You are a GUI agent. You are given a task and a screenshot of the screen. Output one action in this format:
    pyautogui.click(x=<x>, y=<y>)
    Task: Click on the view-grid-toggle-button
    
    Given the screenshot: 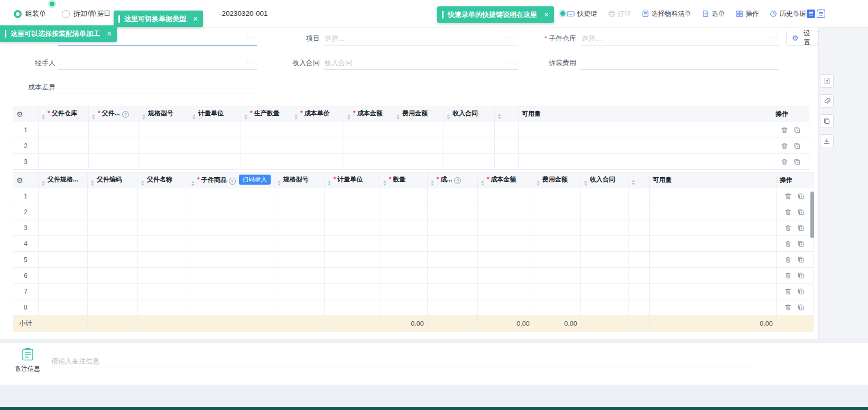 What is the action you would take?
    pyautogui.click(x=821, y=14)
    